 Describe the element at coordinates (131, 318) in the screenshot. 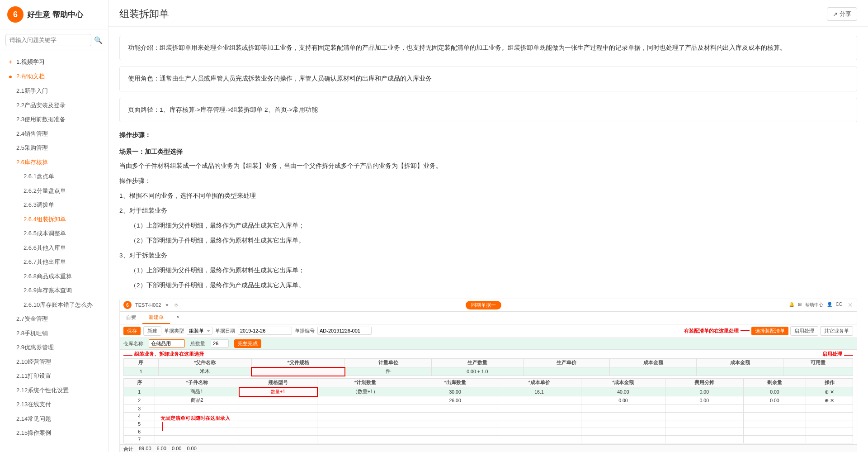

I see `tab-zifei: 自费` at that location.